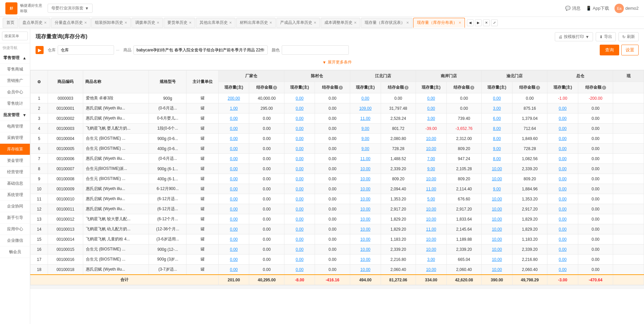 The image size is (644, 324). I want to click on goods-input, so click(201, 50).